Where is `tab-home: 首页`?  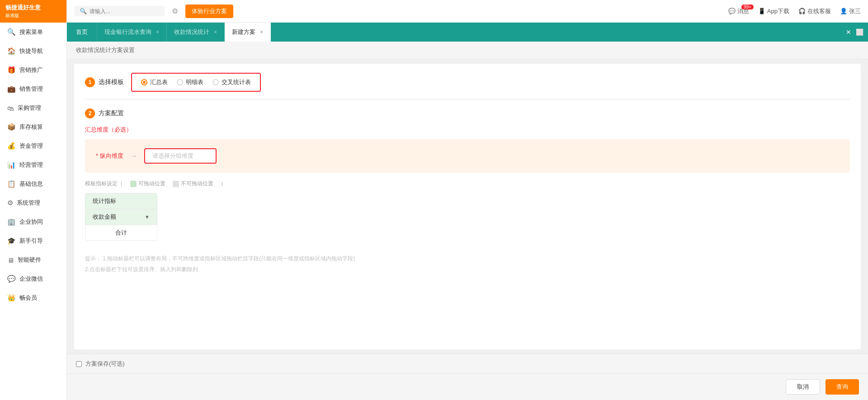
tab-home: 首页 is located at coordinates (82, 32).